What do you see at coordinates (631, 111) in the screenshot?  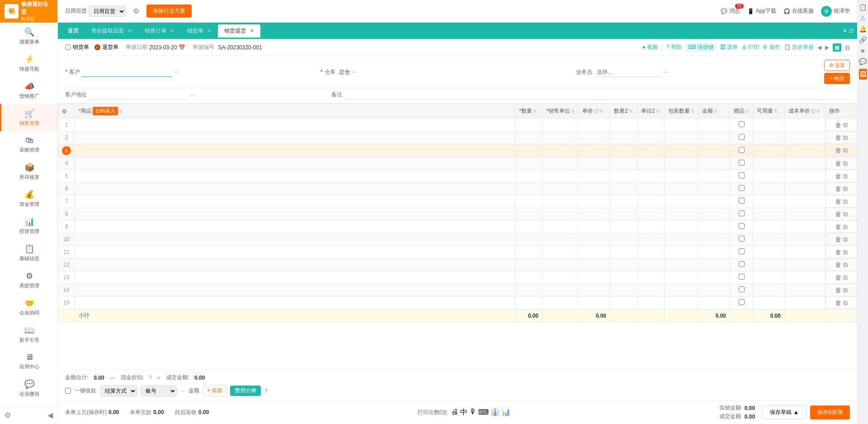 I see `sort-qty2-icon: ⇅` at bounding box center [631, 111].